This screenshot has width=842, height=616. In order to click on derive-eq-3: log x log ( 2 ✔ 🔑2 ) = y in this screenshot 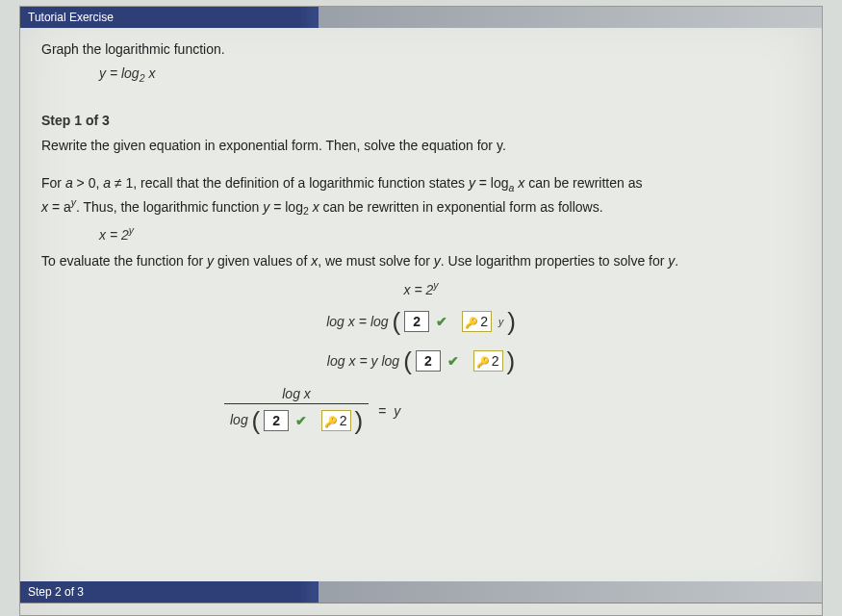, I will do `click(421, 411)`.